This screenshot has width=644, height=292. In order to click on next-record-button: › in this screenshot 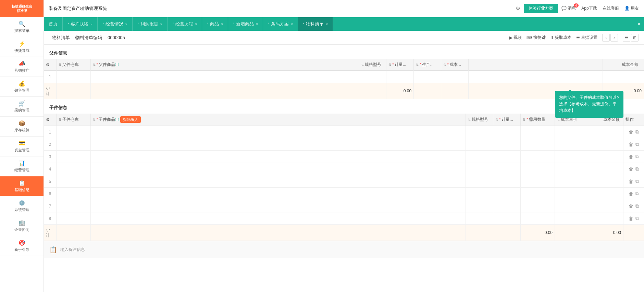, I will do `click(614, 38)`.